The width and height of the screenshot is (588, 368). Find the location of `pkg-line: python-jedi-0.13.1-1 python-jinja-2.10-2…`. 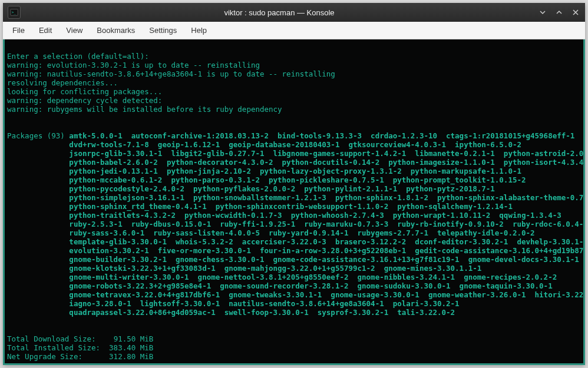

pkg-line: python-jedi-0.13.1-1 python-jinja-2.10-2… is located at coordinates (264, 171).